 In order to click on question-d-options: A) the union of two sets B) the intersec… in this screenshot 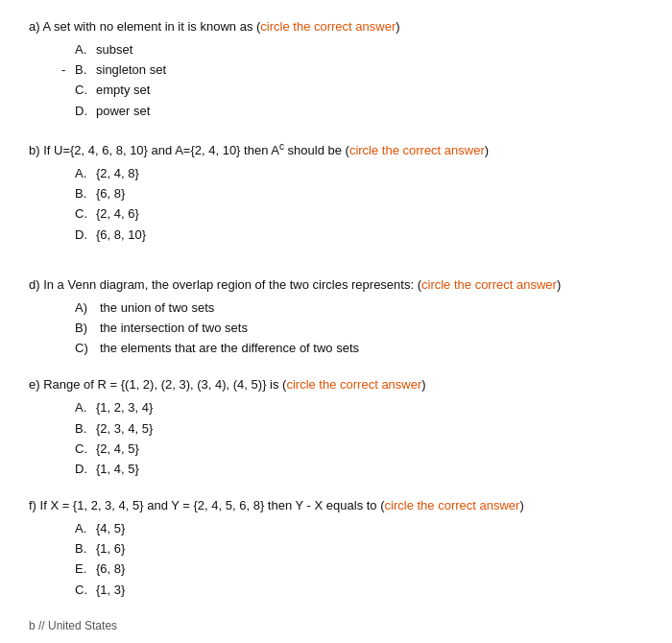, I will do `click(336, 328)`.